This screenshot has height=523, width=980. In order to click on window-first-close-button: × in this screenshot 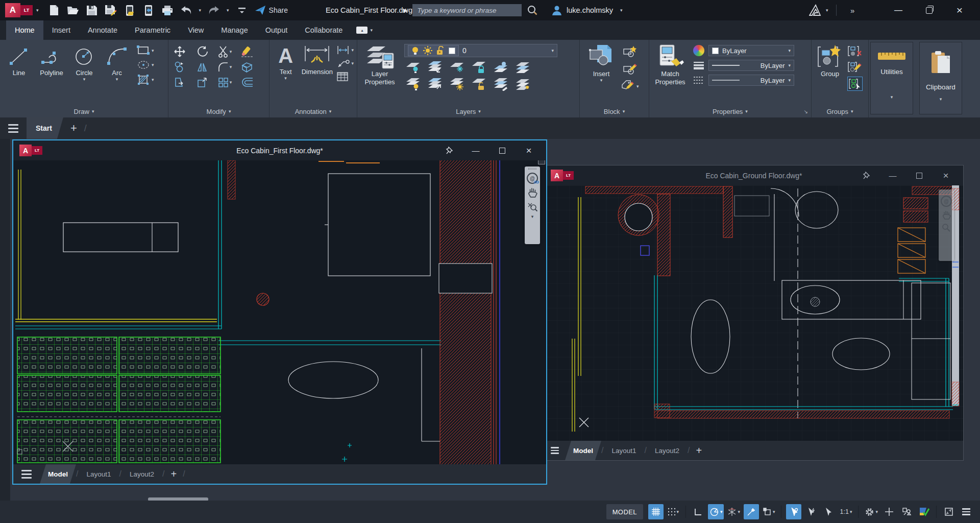, I will do `click(529, 150)`.